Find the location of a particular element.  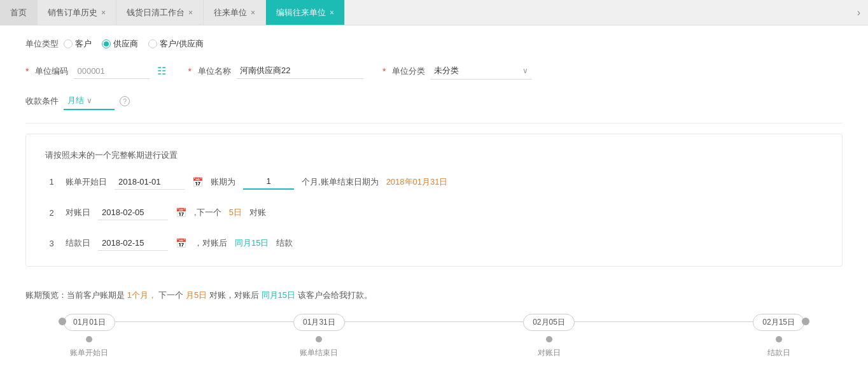

tab-sales-history-close: × is located at coordinates (103, 13).